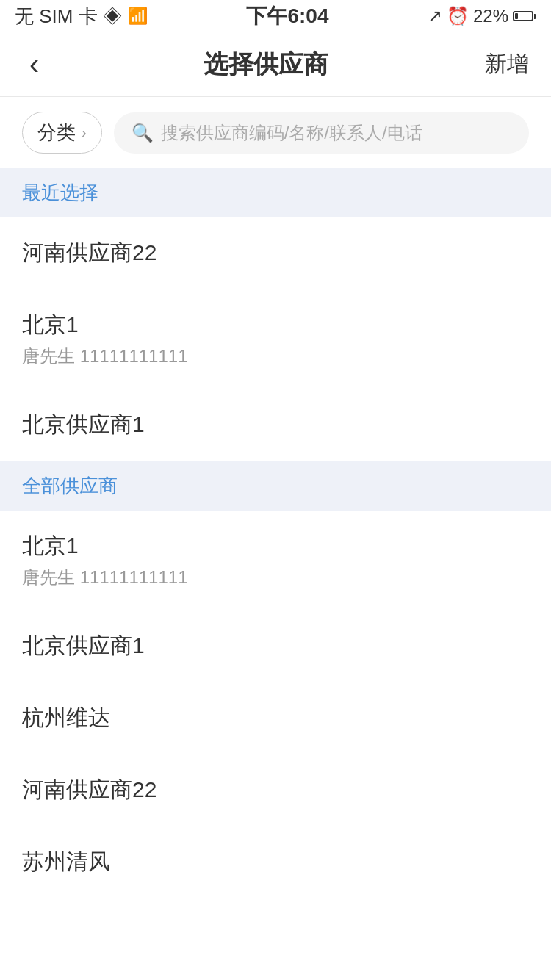  I want to click on all-item-1: 北京供应商1, so click(276, 646).